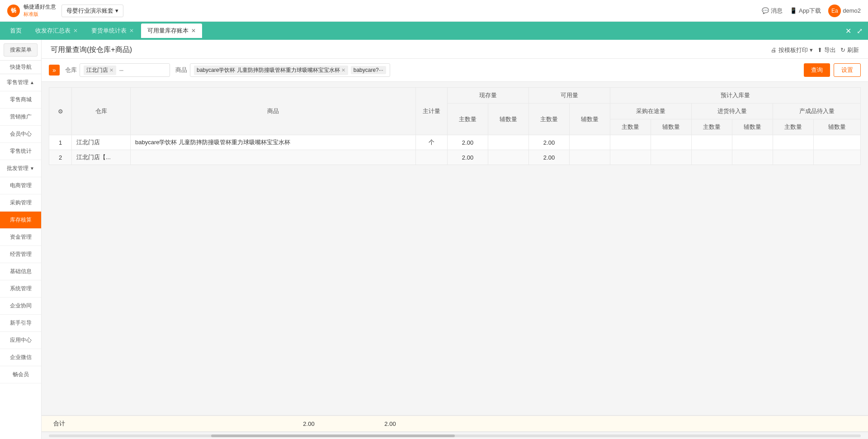 The width and height of the screenshot is (868, 439). I want to click on chevron-icon: ▲, so click(32, 82).